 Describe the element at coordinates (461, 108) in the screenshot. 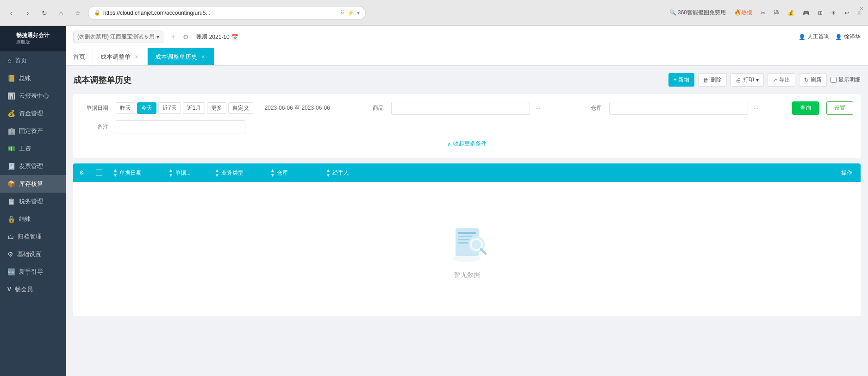

I see `goods-input` at that location.